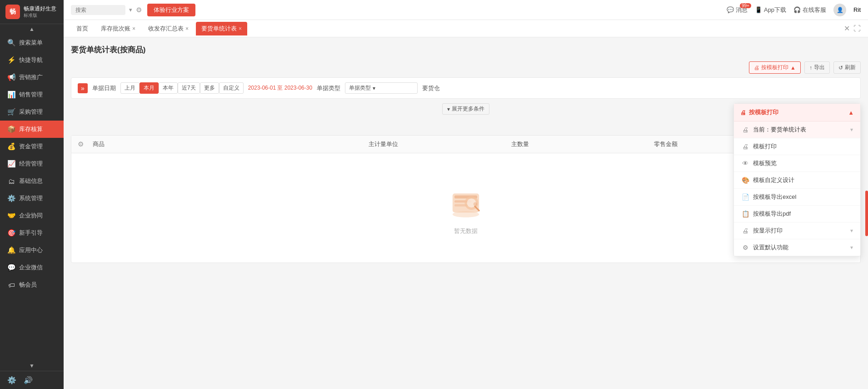  I want to click on refresh-btn: ↺ 刷新, so click(847, 67).